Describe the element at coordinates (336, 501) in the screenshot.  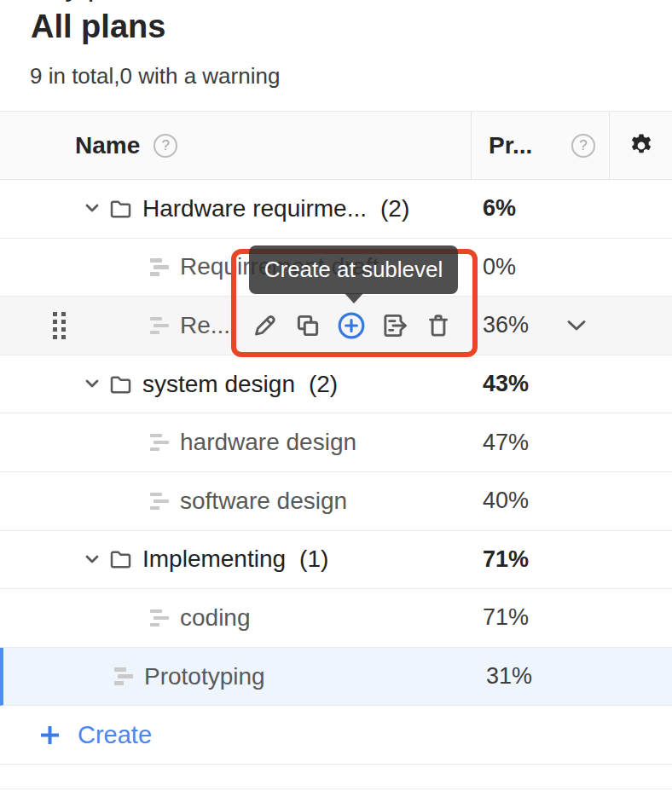
I see `table-row: software design 40%` at that location.